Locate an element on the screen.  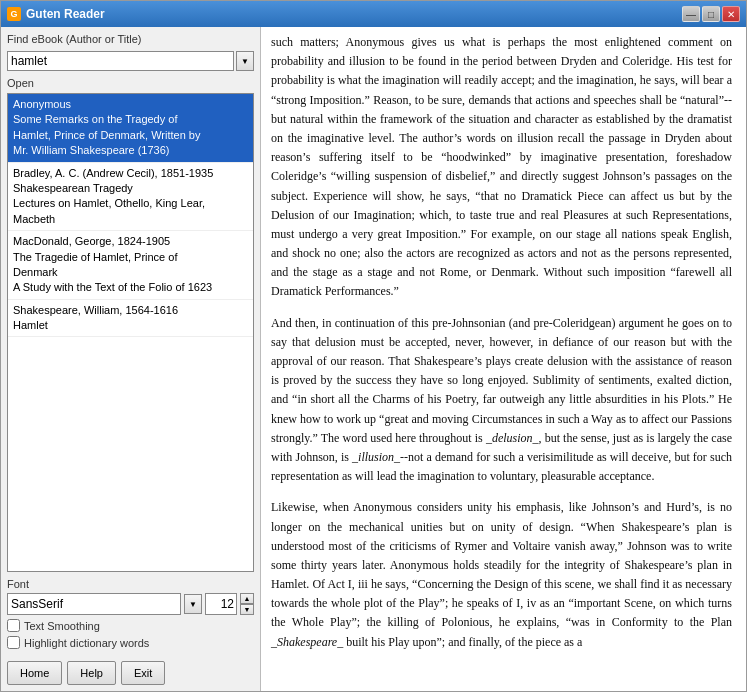
list-item: MacDonald, George, 1824-1905 The Tragedi… is located at coordinates (130, 266).